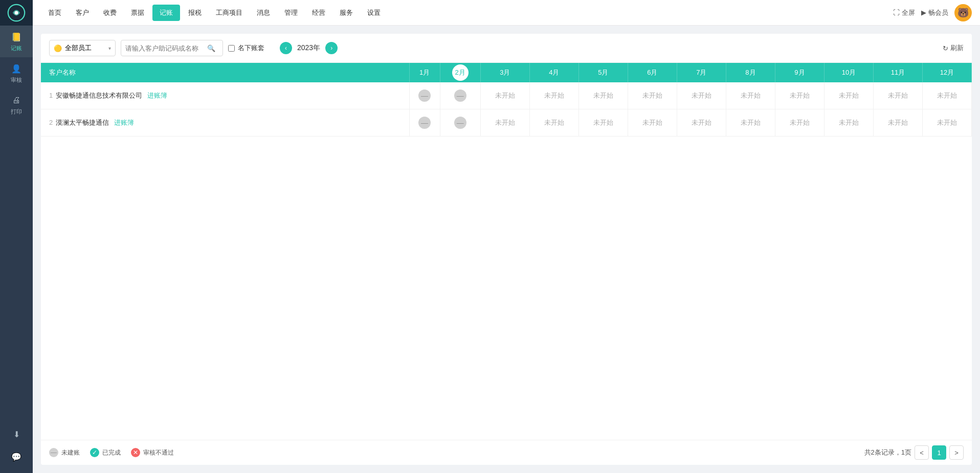  What do you see at coordinates (319, 13) in the screenshot?
I see `nav-operations: 经营` at bounding box center [319, 13].